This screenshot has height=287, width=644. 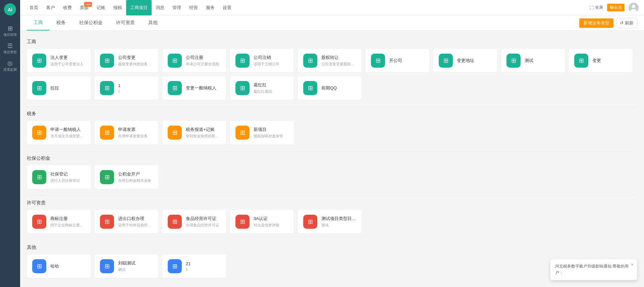 What do you see at coordinates (339, 88) in the screenshot?
I see `card-text: 前期QQ` at bounding box center [339, 88].